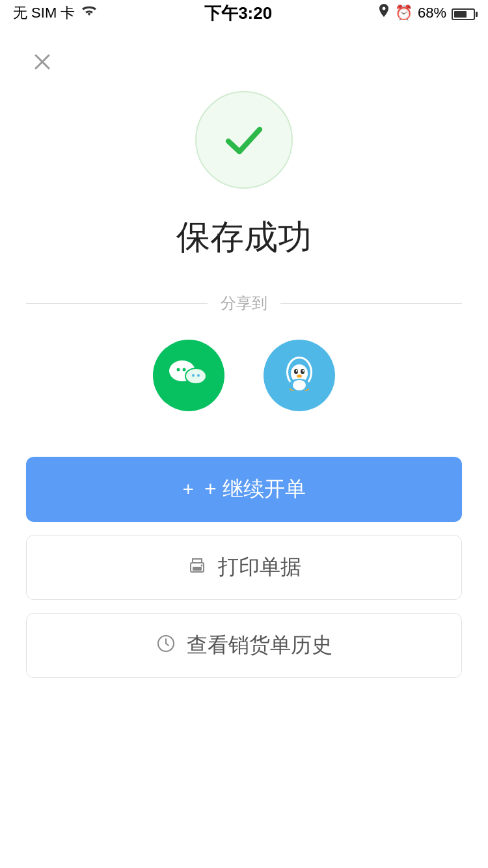 The width and height of the screenshot is (488, 868). Describe the element at coordinates (44, 13) in the screenshot. I see `sim-label: 无 SIM 卡` at that location.